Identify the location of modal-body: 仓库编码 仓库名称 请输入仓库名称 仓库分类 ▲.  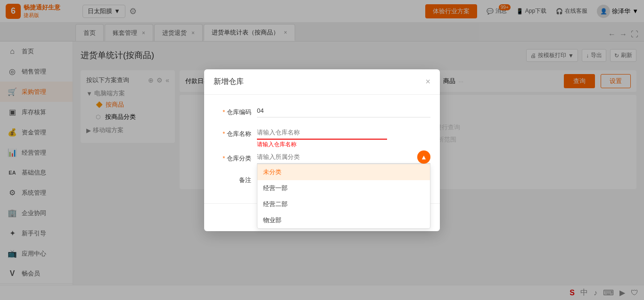
(322, 149).